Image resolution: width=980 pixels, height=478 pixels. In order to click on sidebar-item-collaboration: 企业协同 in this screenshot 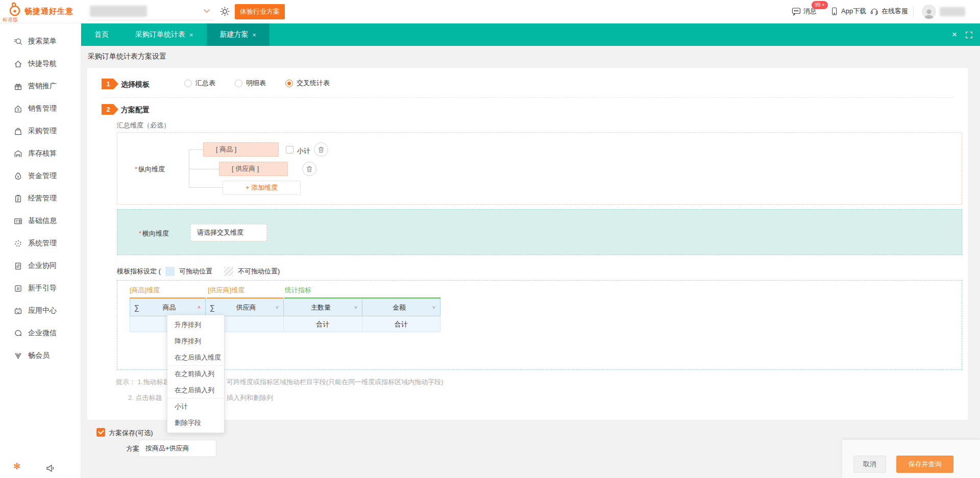, I will do `click(40, 266)`.